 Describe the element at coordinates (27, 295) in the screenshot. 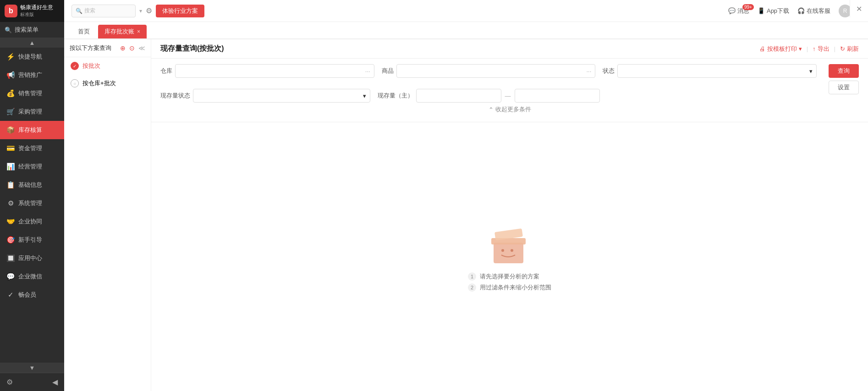

I see `sidebar-item-label: 畅会员` at that location.